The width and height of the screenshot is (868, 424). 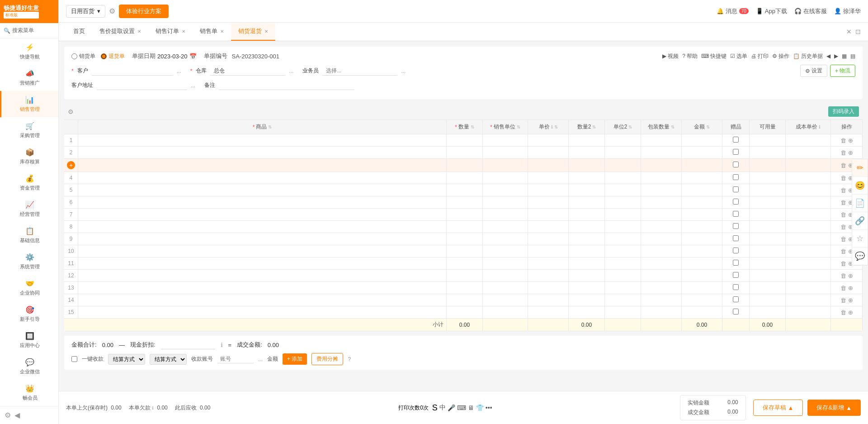 I want to click on sidebar-item-basic: 📋 基础信息, so click(x=29, y=235).